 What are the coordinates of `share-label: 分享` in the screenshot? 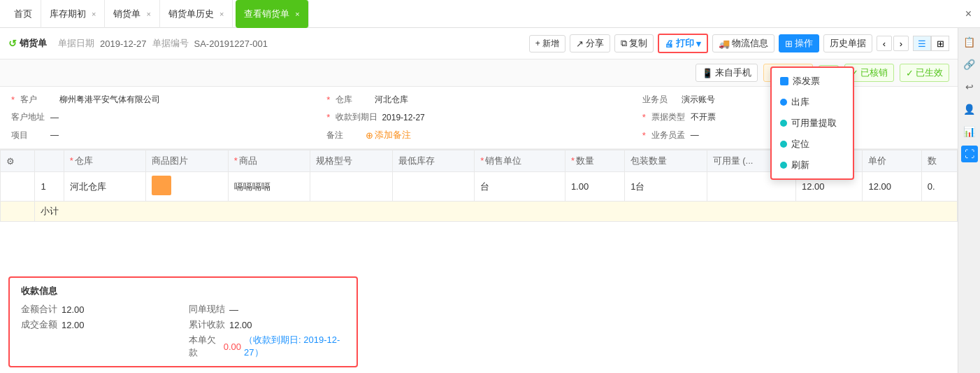 It's located at (595, 43).